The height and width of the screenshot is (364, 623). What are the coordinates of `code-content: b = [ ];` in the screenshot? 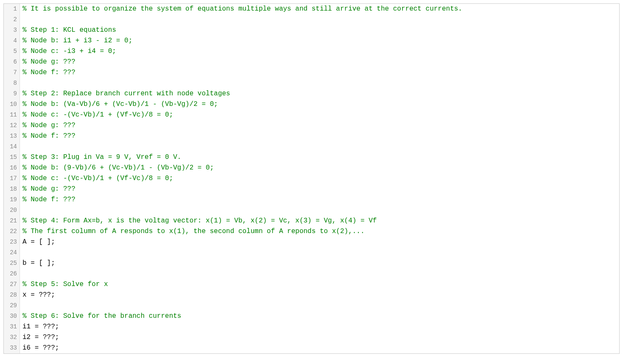 It's located at (37, 264).